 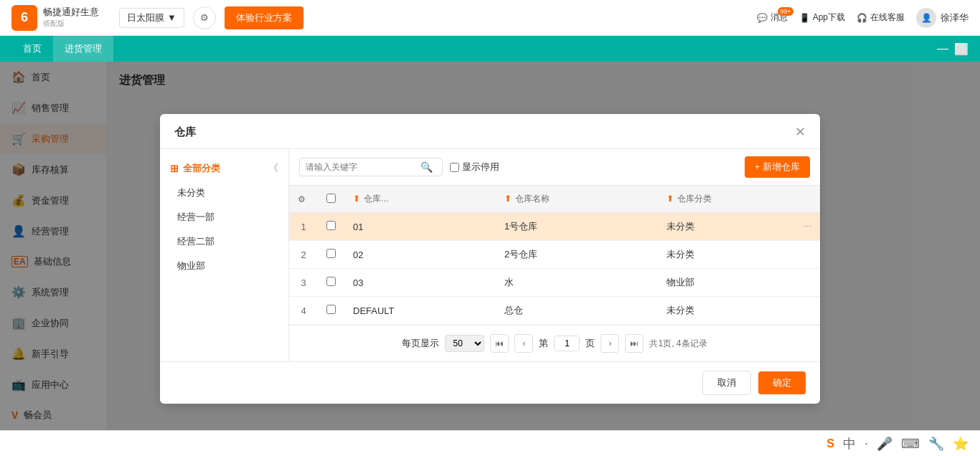 I want to click on row-category: 物业部, so click(x=739, y=282).